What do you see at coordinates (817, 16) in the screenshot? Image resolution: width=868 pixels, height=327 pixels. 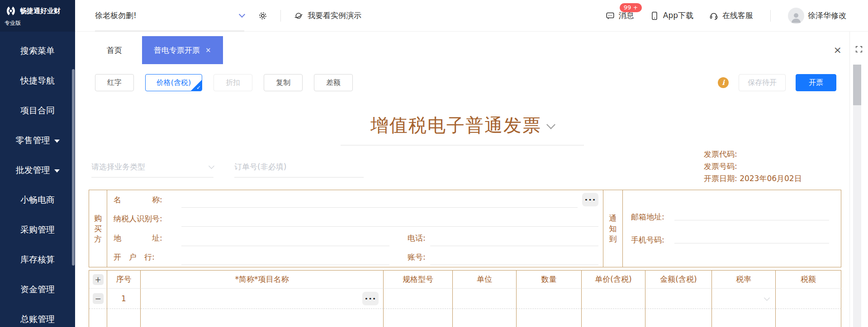 I see `user-menu: 徐泽华修改` at bounding box center [817, 16].